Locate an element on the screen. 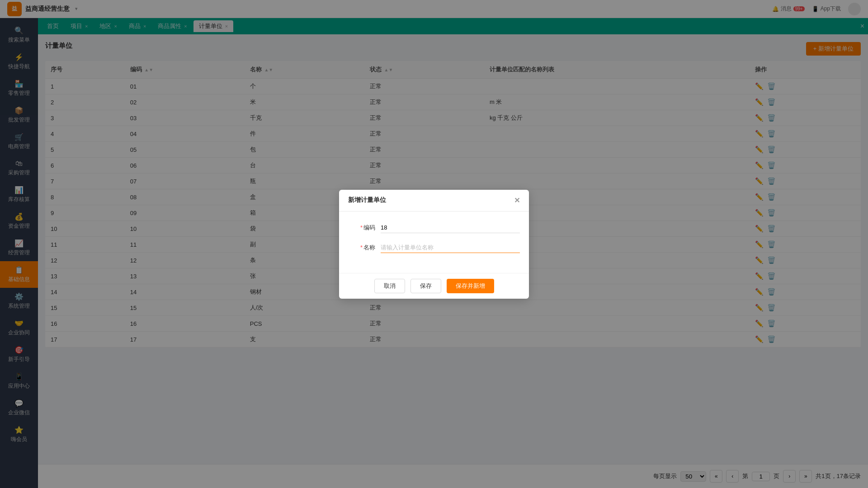 The image size is (868, 488). code-required-mark: * is located at coordinates (362, 228).